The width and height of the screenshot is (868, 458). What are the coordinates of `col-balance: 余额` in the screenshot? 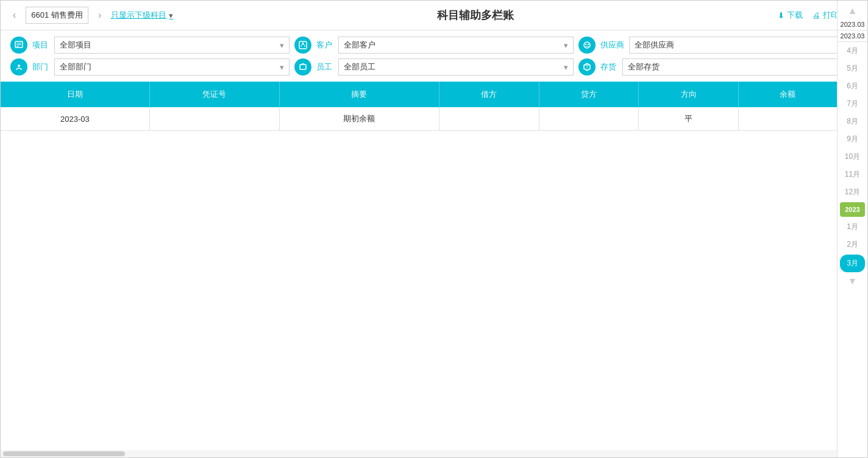 It's located at (788, 94).